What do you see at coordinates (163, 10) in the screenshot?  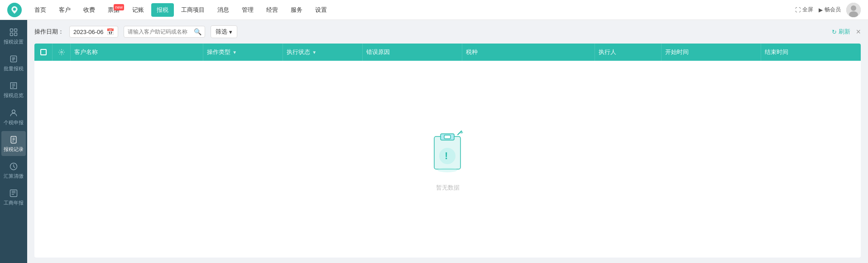 I see `nav-item-tax: 报税` at bounding box center [163, 10].